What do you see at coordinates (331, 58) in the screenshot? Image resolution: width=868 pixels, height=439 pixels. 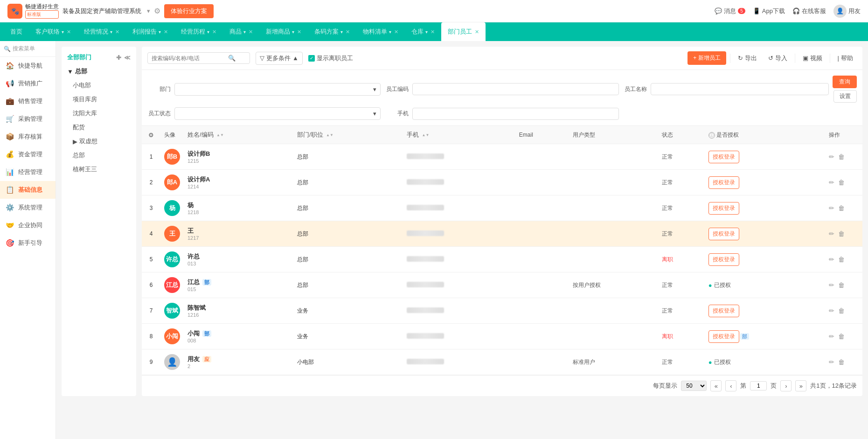 I see `show-resigned-checkbox: ✓ 显示离职员工` at bounding box center [331, 58].